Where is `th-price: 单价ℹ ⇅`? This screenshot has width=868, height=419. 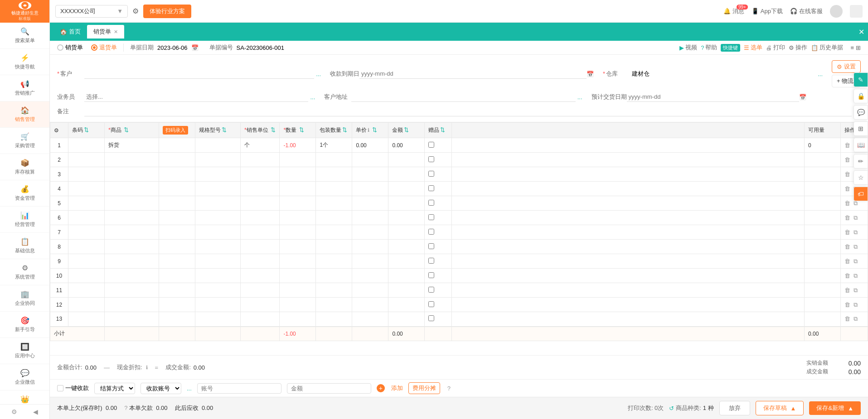
th-price: 单价ℹ ⇅ is located at coordinates (370, 130).